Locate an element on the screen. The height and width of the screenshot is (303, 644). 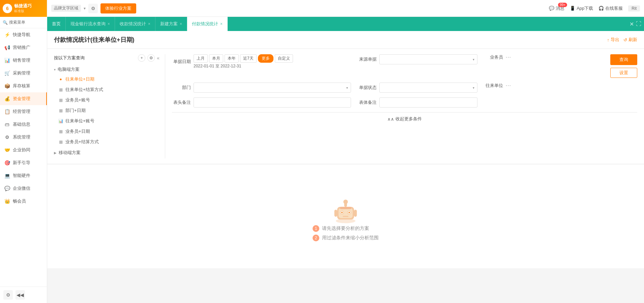
trial-button: 体验行业方案 is located at coordinates (118, 8).